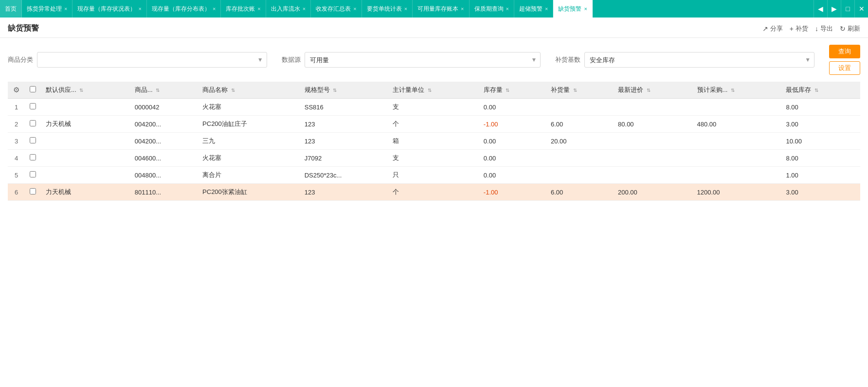 This screenshot has width=868, height=387. What do you see at coordinates (820, 90) in the screenshot?
I see `column-min-stock: 最低库存 ⇅` at bounding box center [820, 90].